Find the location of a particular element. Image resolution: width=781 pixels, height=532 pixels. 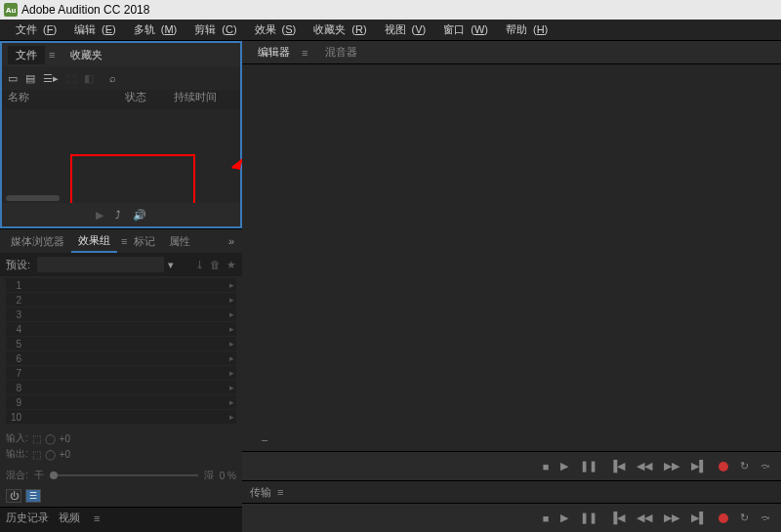

mix-percent: 0 % is located at coordinates (228, 476).